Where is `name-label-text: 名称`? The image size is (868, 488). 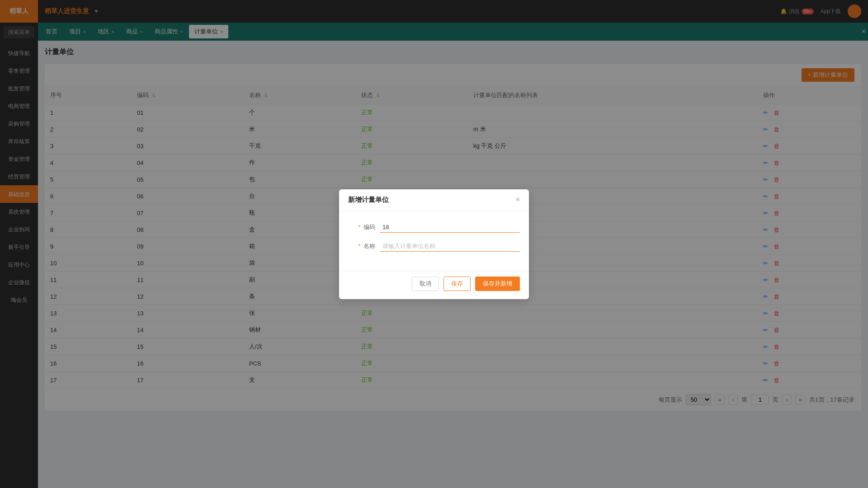
name-label-text: 名称 is located at coordinates (369, 246).